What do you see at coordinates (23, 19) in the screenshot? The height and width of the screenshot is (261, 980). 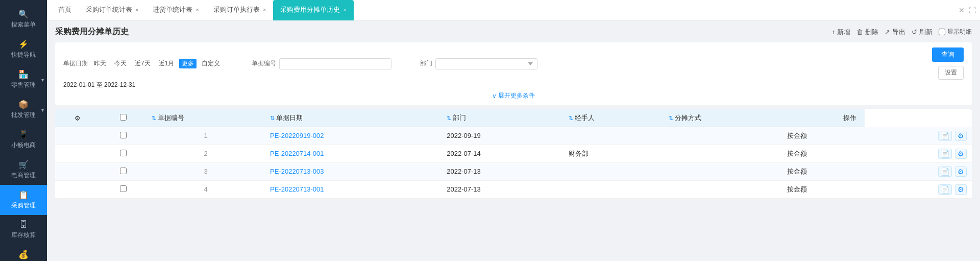 I see `sidebar-item-search: 🔍搜索菜单` at bounding box center [23, 19].